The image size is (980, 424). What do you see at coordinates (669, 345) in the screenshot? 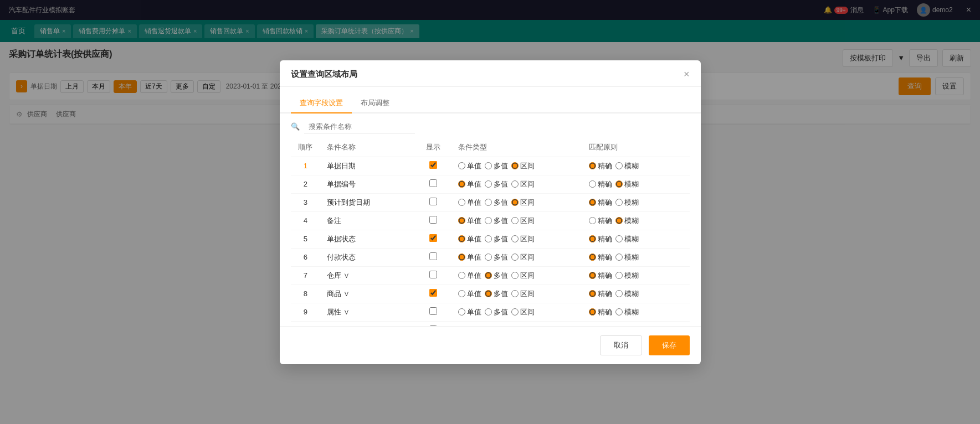
I see `save-button: 保存` at bounding box center [669, 345].